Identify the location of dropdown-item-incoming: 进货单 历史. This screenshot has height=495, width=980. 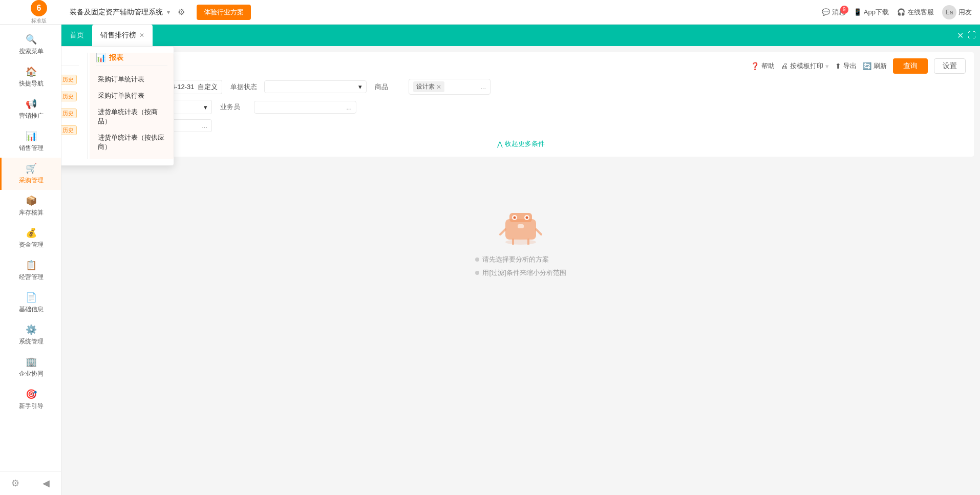
(70, 96).